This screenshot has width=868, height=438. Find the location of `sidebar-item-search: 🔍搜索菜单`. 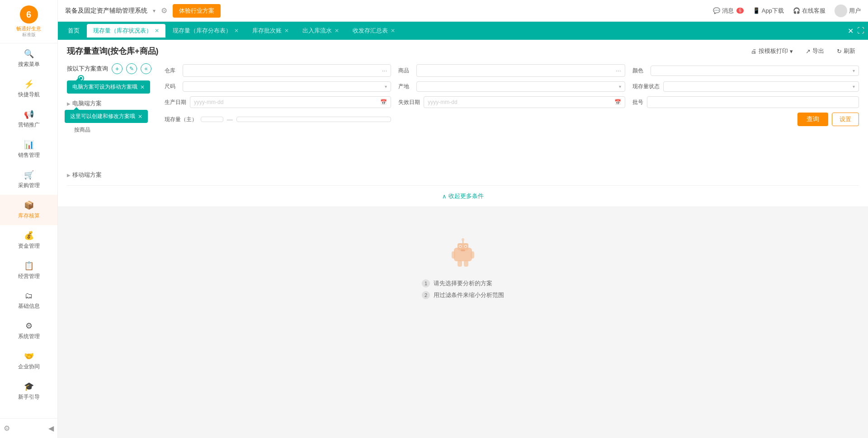

sidebar-item-search: 🔍搜索菜单 is located at coordinates (29, 59).